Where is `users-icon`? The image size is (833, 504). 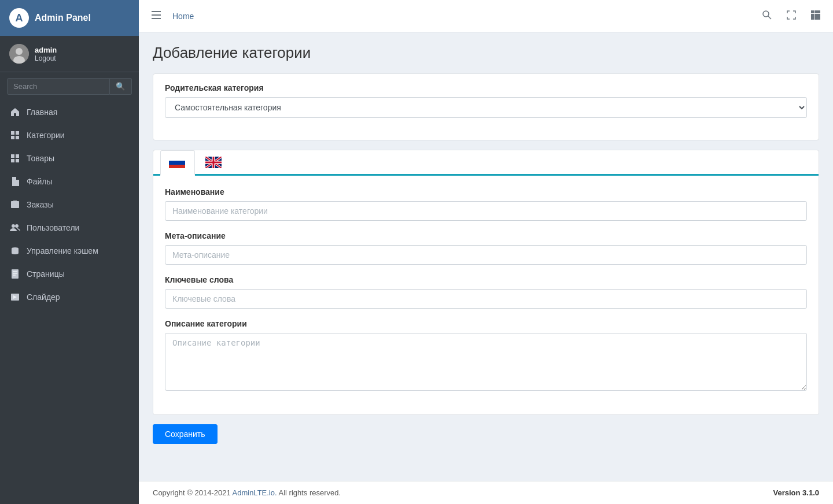 users-icon is located at coordinates (15, 228).